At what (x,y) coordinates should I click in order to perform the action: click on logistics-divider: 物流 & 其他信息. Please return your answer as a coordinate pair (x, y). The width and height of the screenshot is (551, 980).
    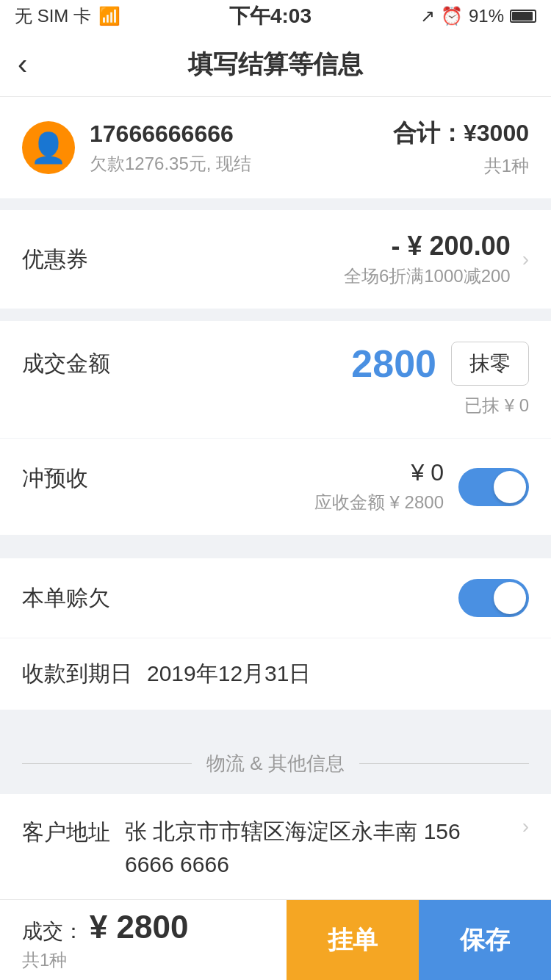
    Looking at the image, I should click on (276, 764).